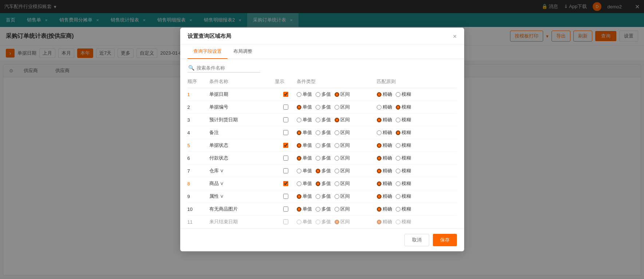 The width and height of the screenshot is (644, 279). I want to click on cond-single-3: 单值, so click(304, 120).